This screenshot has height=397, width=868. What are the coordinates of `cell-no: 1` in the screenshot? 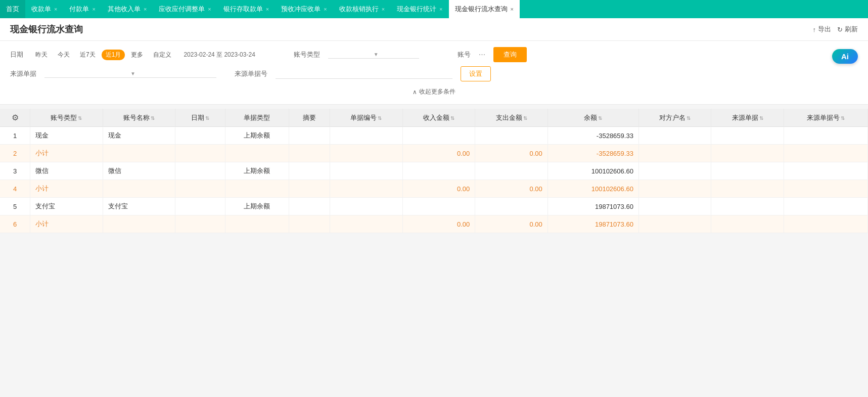 It's located at (15, 136).